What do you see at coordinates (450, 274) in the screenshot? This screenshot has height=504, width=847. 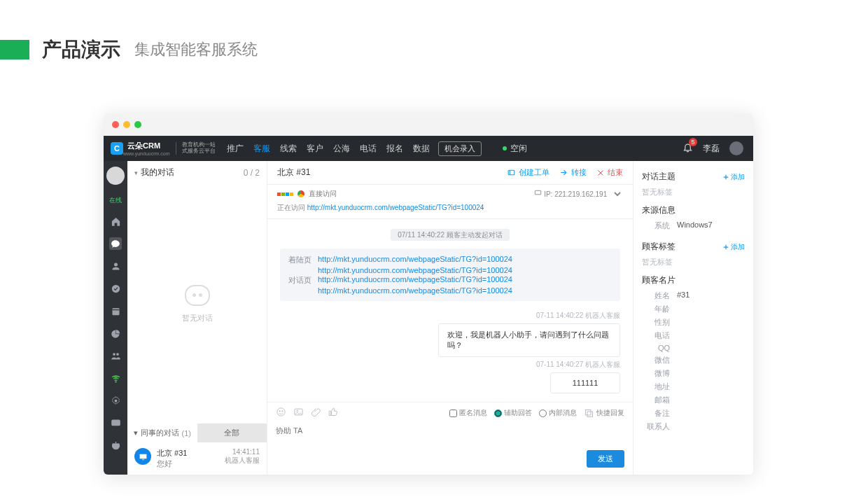 I see `url-block: 着陆页http://mkt.yunduocrm.com/webpageStati…` at bounding box center [450, 274].